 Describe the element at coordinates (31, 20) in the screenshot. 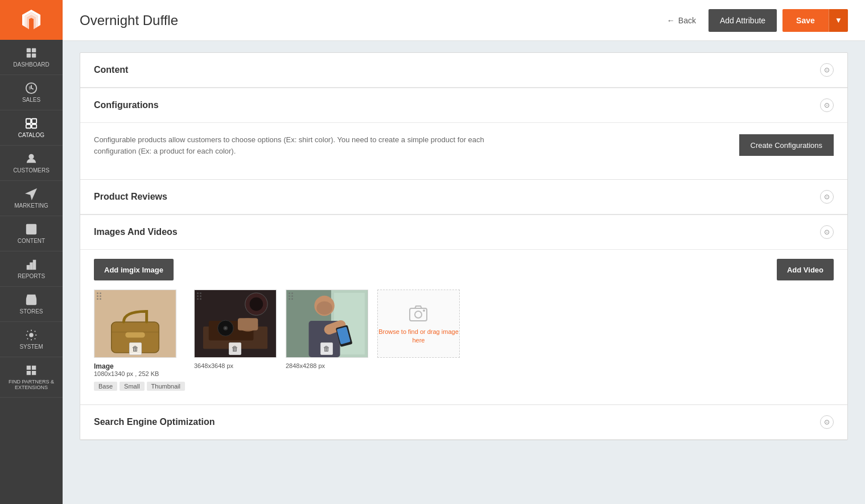

I see `sidebar-logo` at that location.